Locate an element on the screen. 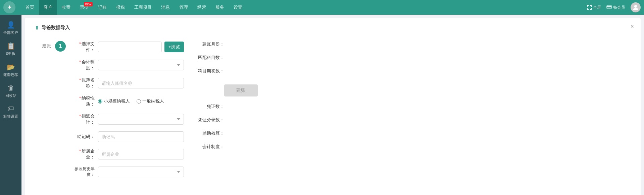  sidebar-item-tag: 🏷 标签设置 is located at coordinates (11, 112).